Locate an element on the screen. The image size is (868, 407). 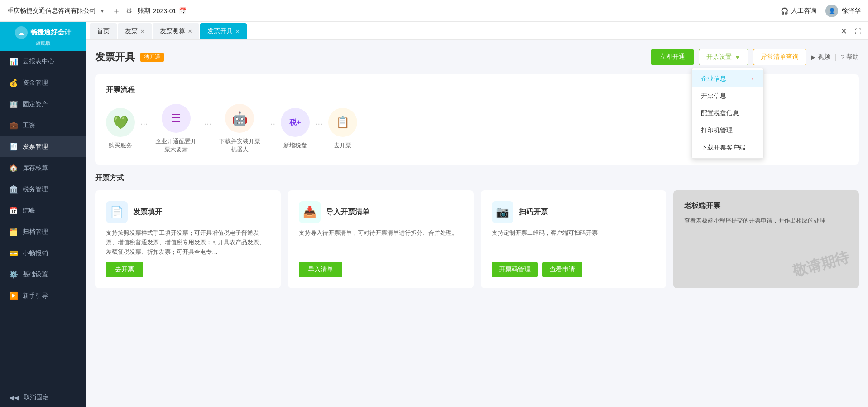
yunbao-icon: 📊 is located at coordinates (14, 62).